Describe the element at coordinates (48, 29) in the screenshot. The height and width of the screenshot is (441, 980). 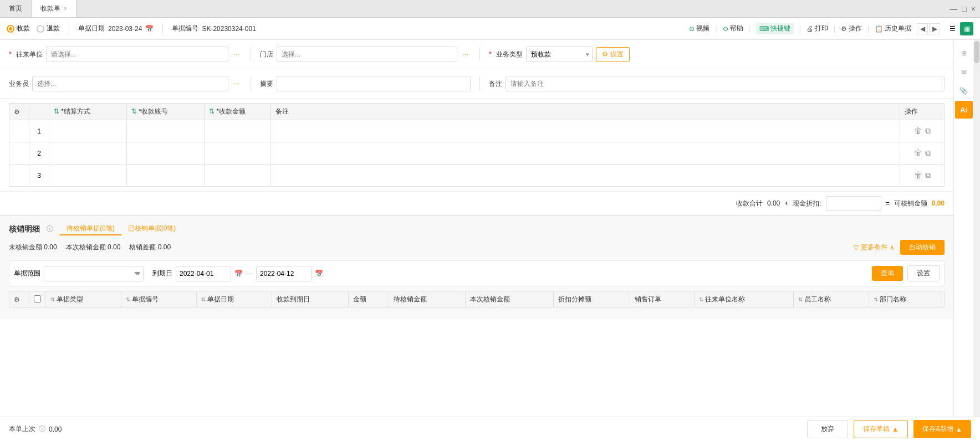
I see `radio-refund: 退款` at that location.